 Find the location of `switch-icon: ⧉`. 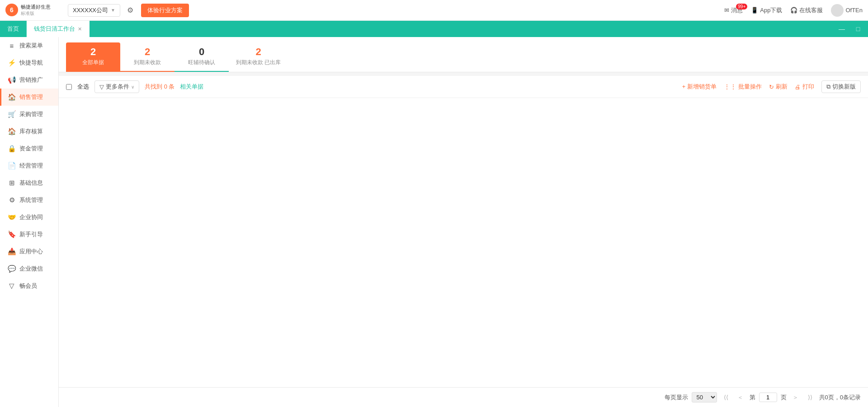

switch-icon: ⧉ is located at coordinates (828, 87).